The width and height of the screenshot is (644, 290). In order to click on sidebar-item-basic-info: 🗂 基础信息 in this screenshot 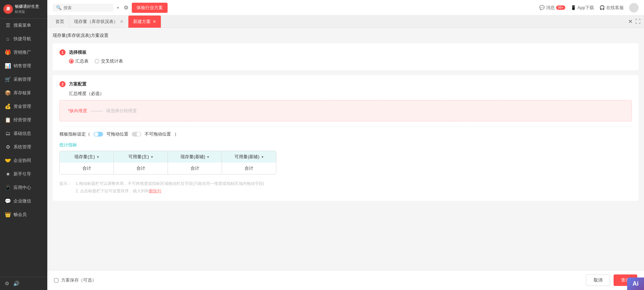, I will do `click(24, 134)`.